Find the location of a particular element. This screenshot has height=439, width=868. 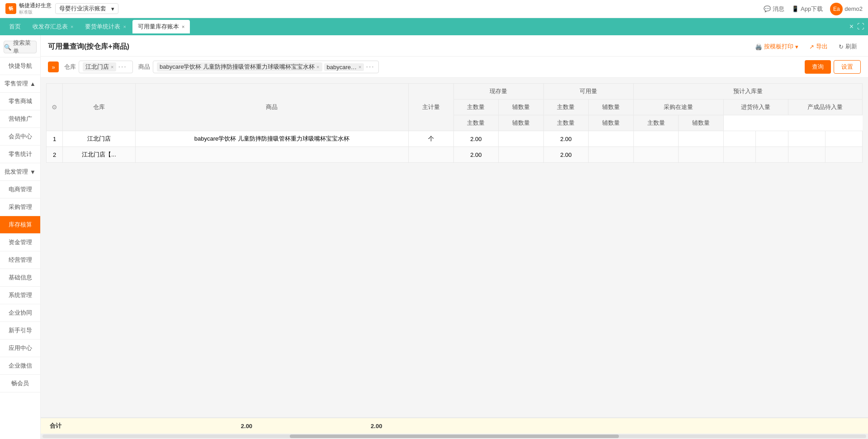

sidebar-item-app-center: 应用中心 is located at coordinates (20, 348).